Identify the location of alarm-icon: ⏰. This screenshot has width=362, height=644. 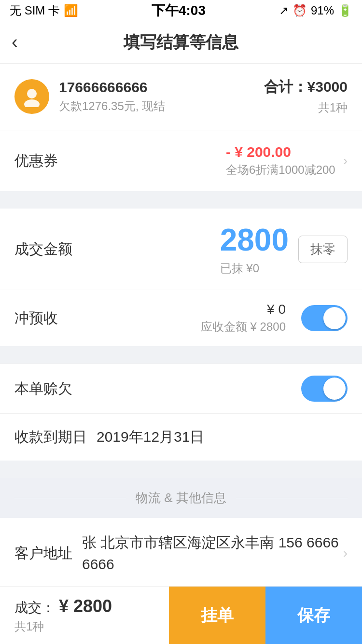
(300, 11).